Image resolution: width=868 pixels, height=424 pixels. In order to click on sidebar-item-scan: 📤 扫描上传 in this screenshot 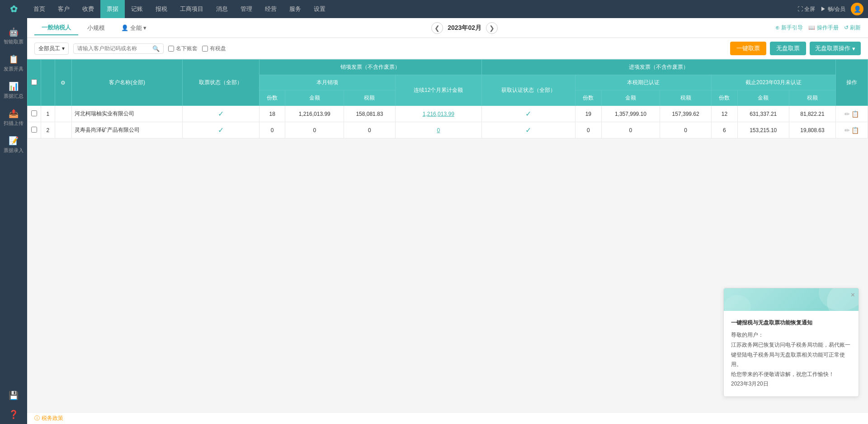, I will do `click(14, 118)`.